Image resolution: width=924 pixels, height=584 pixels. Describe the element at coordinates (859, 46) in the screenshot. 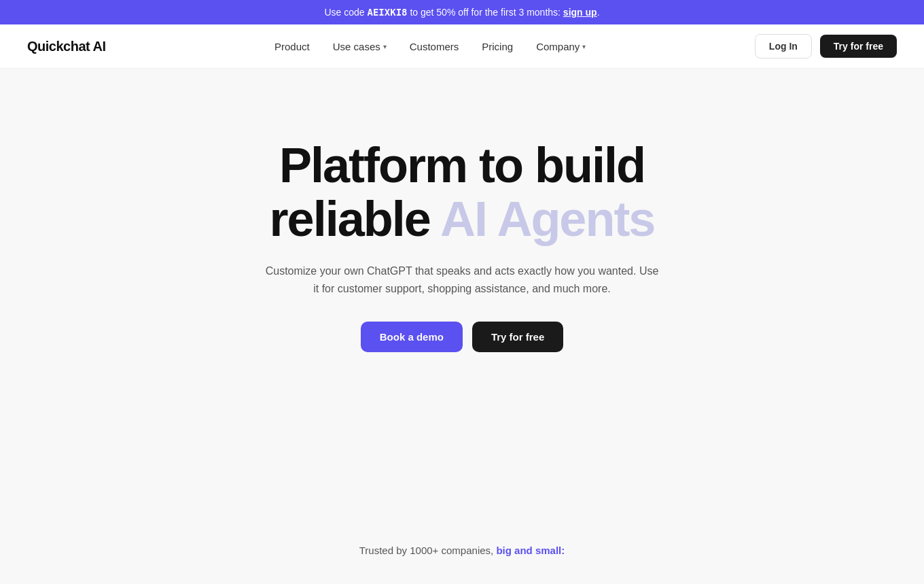

I see `try-for-free-button: Try for free` at that location.